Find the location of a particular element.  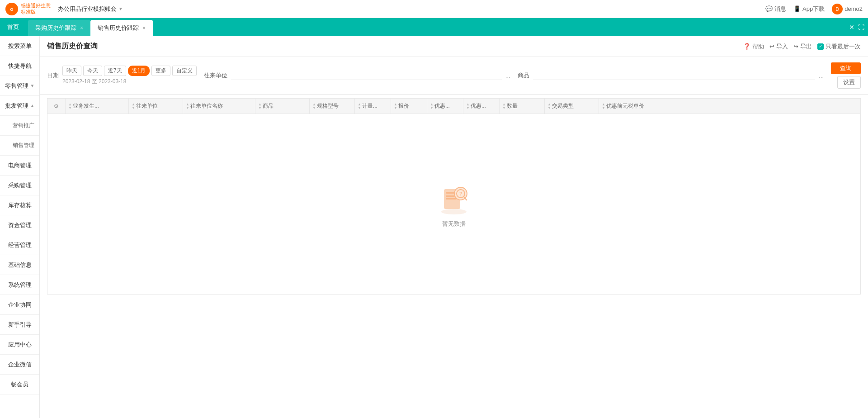

sidebar-item-operations: 经营管理 is located at coordinates (20, 245).